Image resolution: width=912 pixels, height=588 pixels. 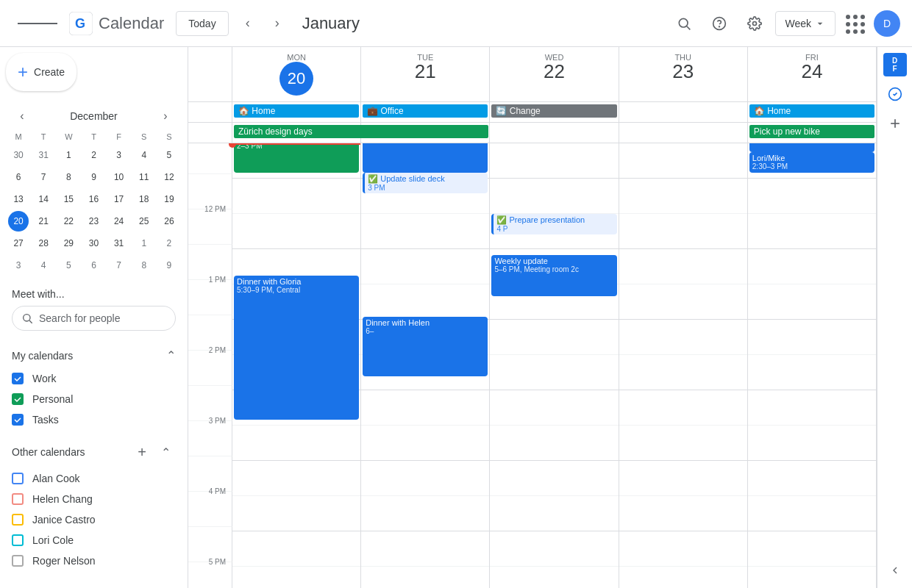 What do you see at coordinates (165, 116) in the screenshot?
I see `mini-cal-next: ›` at bounding box center [165, 116].